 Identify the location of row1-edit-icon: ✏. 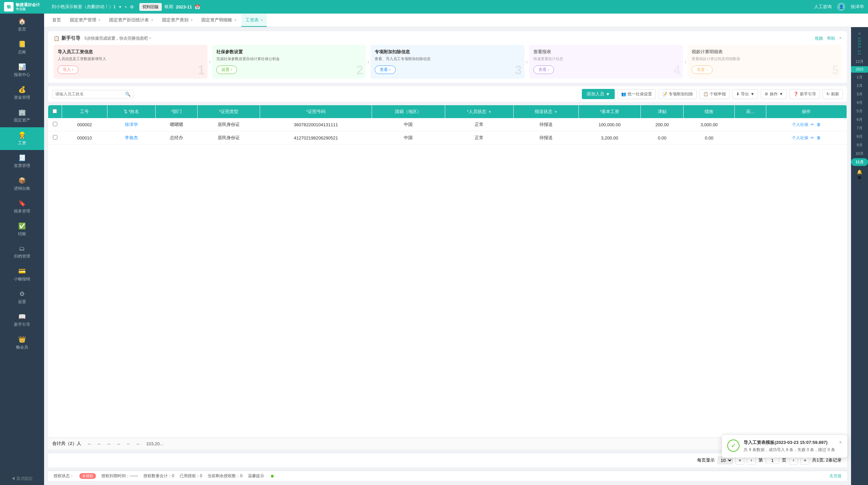
(812, 125).